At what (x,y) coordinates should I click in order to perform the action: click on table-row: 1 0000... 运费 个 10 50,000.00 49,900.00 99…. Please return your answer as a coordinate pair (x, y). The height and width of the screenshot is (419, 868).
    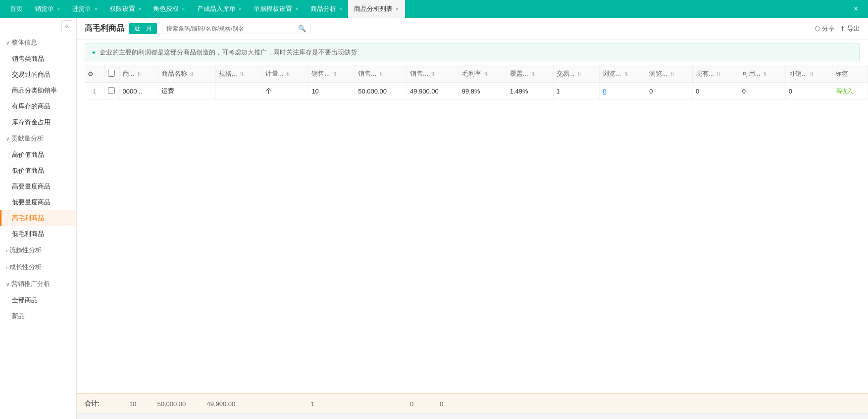
    Looking at the image, I should click on (476, 91).